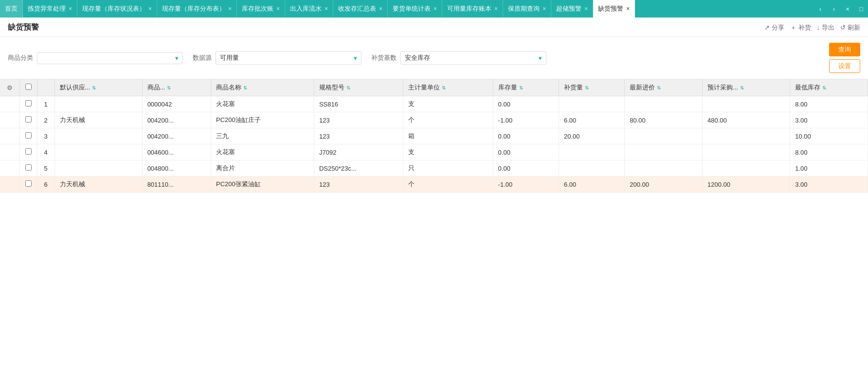 Image resolution: width=868 pixels, height=387 pixels. What do you see at coordinates (434, 9) in the screenshot?
I see `tab-bar: 首页拣货异常处理×现存量（库存状况表）×现存量（库存分布表）×库存批次账×出入库…` at bounding box center [434, 9].